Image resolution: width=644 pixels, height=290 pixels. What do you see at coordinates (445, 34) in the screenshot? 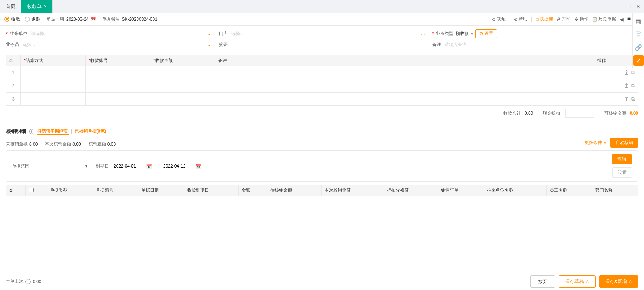
I see `business-type-label: 业务类型` at bounding box center [445, 34].